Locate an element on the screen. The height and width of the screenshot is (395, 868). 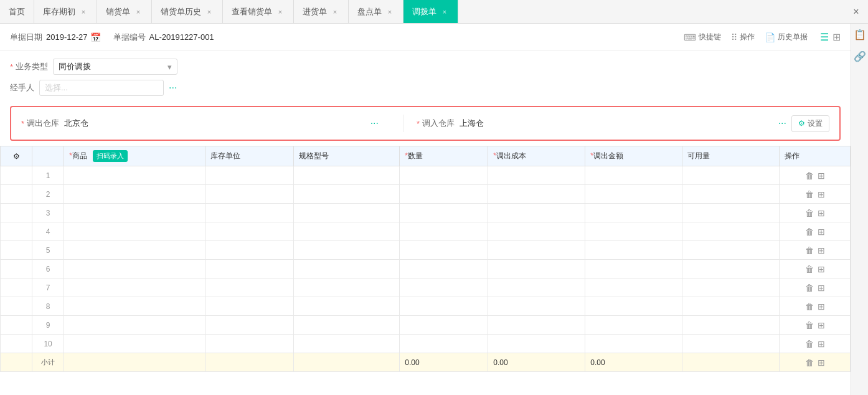
copy-icon-row-6: ⊞ is located at coordinates (821, 269).